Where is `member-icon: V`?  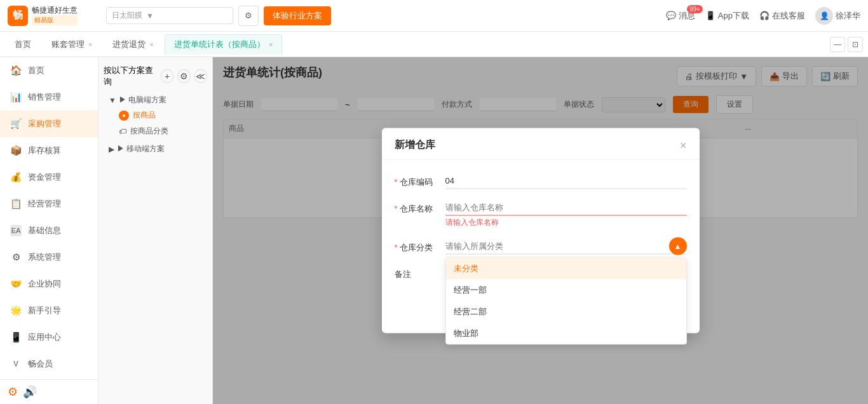
member-icon: V is located at coordinates (16, 364).